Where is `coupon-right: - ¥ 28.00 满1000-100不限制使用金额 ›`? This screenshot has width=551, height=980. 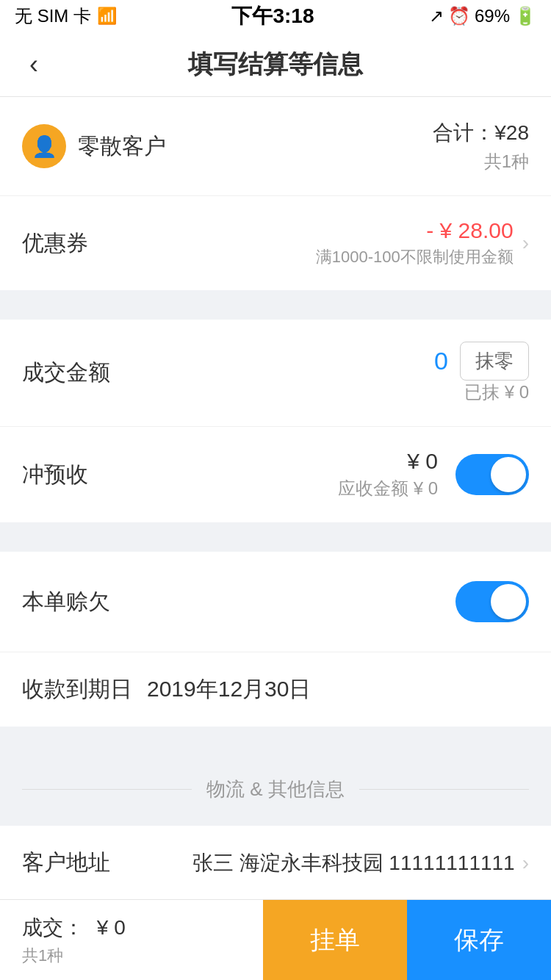
coupon-right: - ¥ 28.00 满1000-100不限制使用金额 › is located at coordinates (422, 243).